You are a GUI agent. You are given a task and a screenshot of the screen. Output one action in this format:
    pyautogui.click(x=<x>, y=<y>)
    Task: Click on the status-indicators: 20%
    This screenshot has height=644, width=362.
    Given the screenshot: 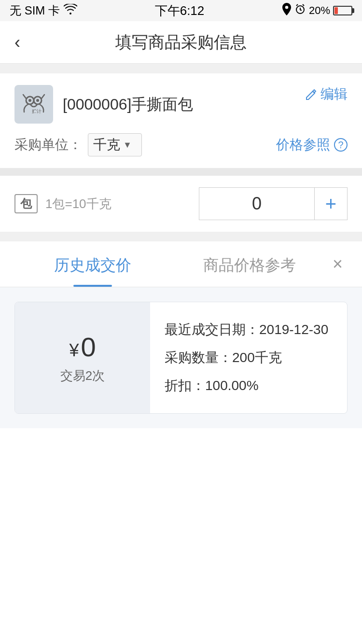 What is the action you would take?
    pyautogui.click(x=317, y=11)
    